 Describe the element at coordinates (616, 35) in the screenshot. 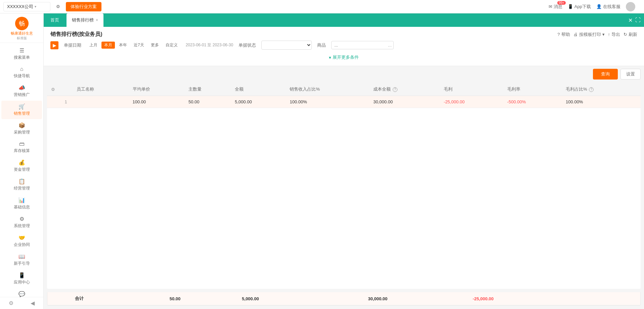

I see `export-label: 导出` at that location.